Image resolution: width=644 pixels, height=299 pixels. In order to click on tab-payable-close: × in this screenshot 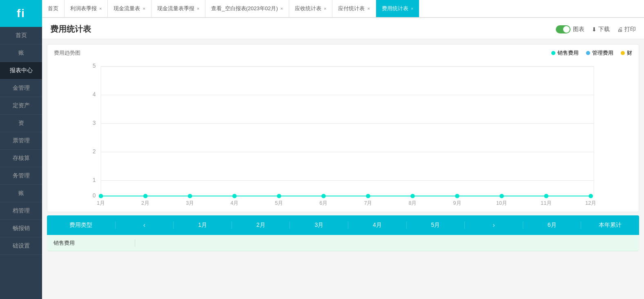, I will do `click(368, 9)`.